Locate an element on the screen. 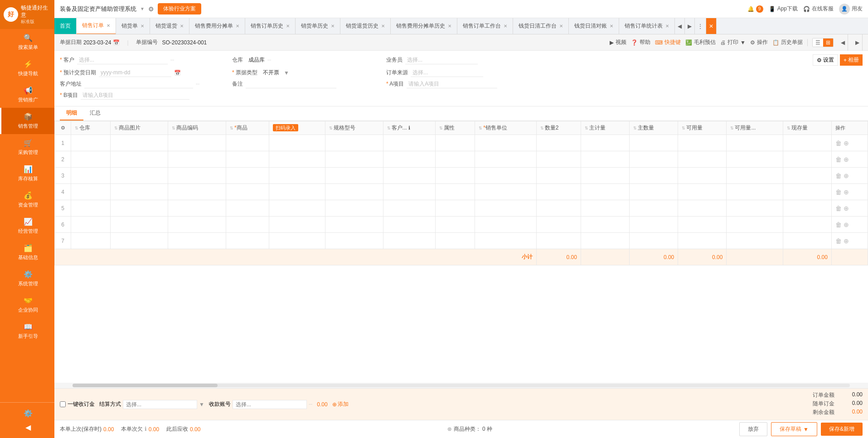 This screenshot has height=438, width=868. sidebar-collapse: ◀ is located at coordinates (27, 428).